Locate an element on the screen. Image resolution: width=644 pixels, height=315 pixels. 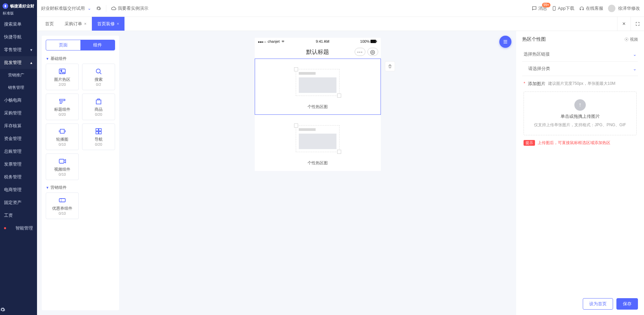
hotzone-block-1: 个性热区图 is located at coordinates (318, 87).